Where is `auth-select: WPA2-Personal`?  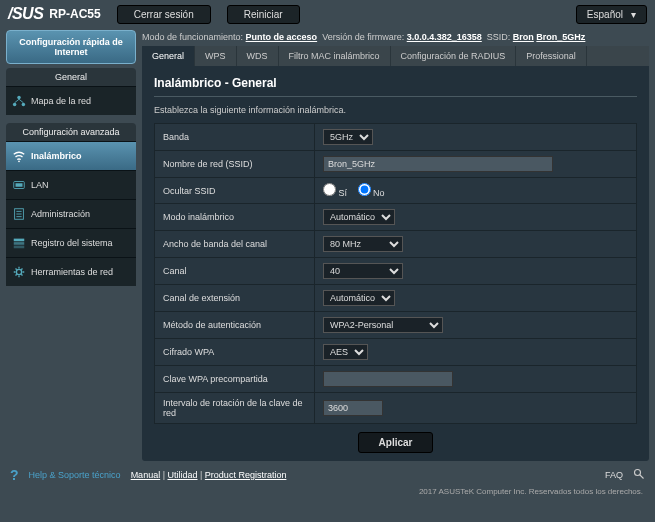
auth-select: WPA2-Personal is located at coordinates (383, 325).